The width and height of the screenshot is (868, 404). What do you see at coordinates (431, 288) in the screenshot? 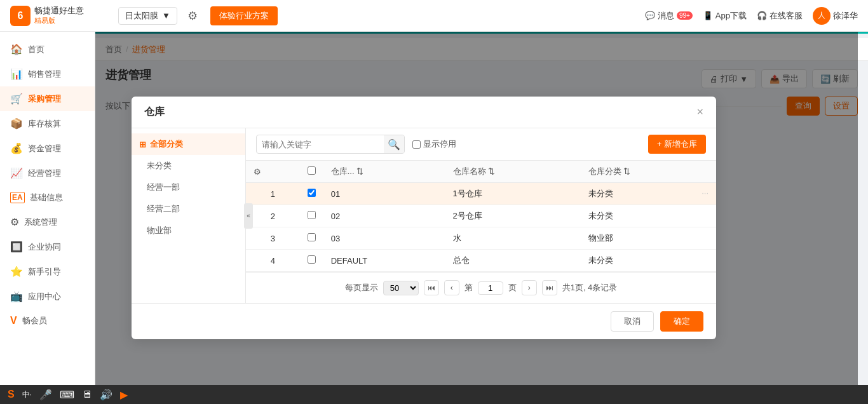
I see `page-first-button: ⏮` at bounding box center [431, 288].